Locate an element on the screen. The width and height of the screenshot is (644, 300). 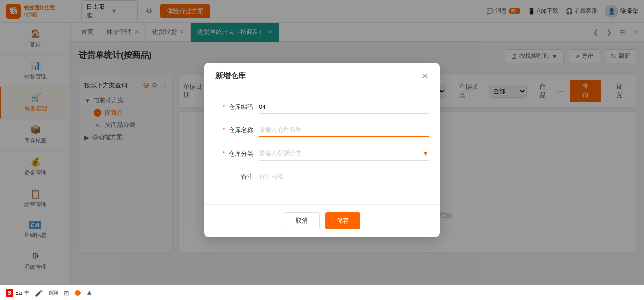
modal-footer: 取消 保存 is located at coordinates (322, 221).